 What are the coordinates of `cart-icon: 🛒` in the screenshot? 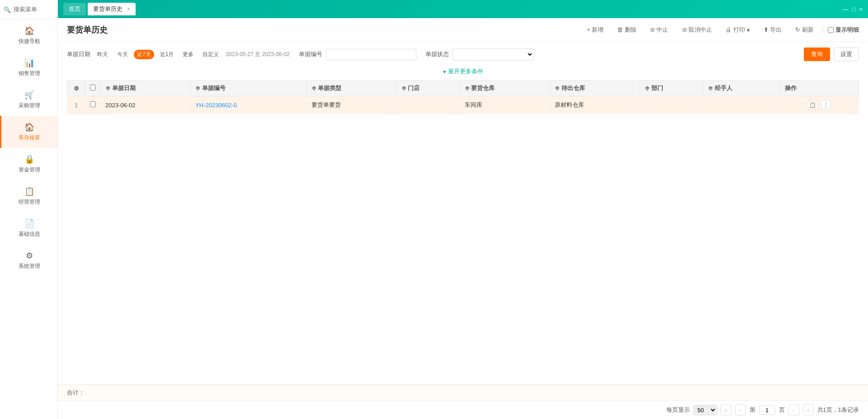 It's located at (29, 95).